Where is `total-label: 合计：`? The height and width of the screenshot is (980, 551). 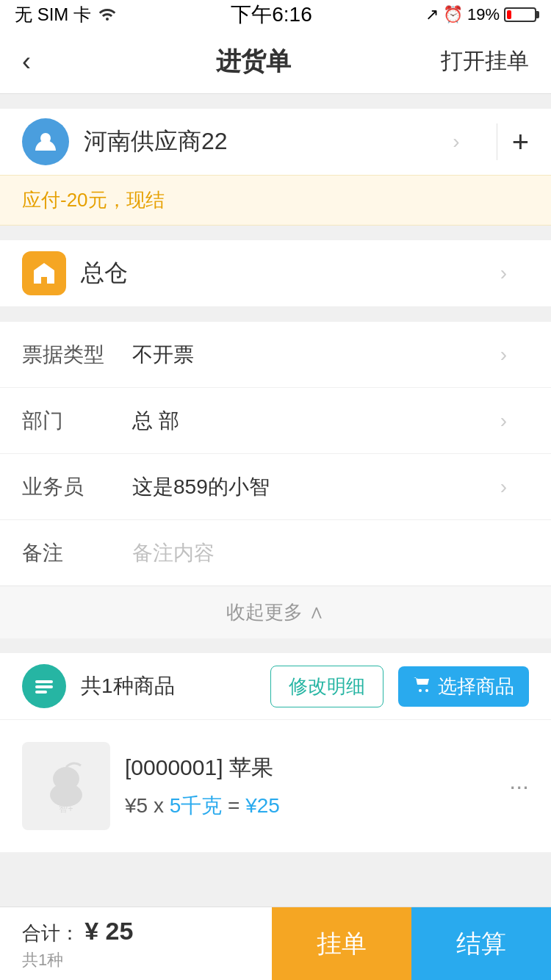
total-label: 合计： is located at coordinates (51, 933).